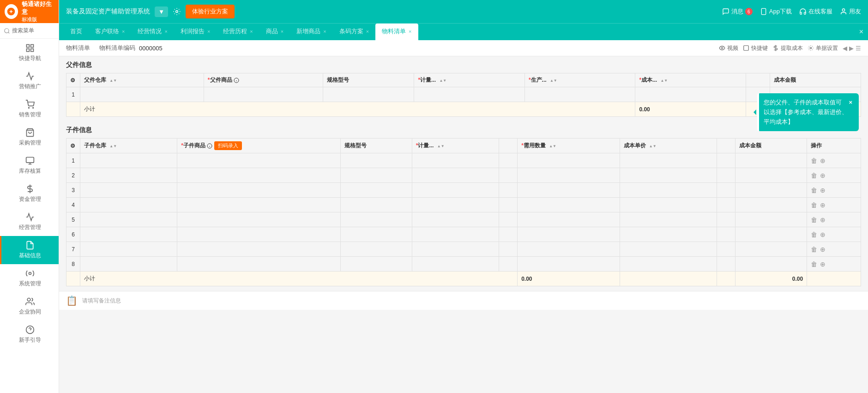 The image size is (868, 393). Describe the element at coordinates (30, 278) in the screenshot. I see `sidebar-item-system: 系统管理` at that location.